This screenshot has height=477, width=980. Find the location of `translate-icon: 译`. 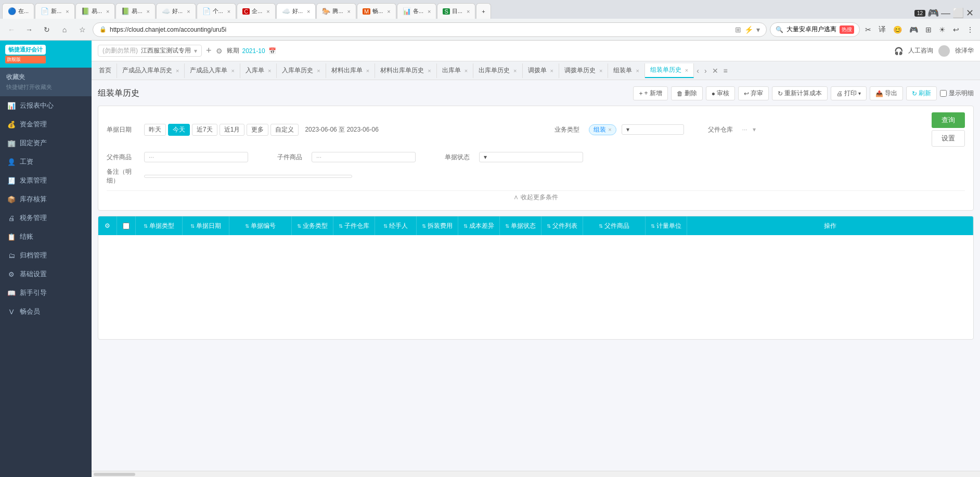

translate-icon: 译 is located at coordinates (882, 30).